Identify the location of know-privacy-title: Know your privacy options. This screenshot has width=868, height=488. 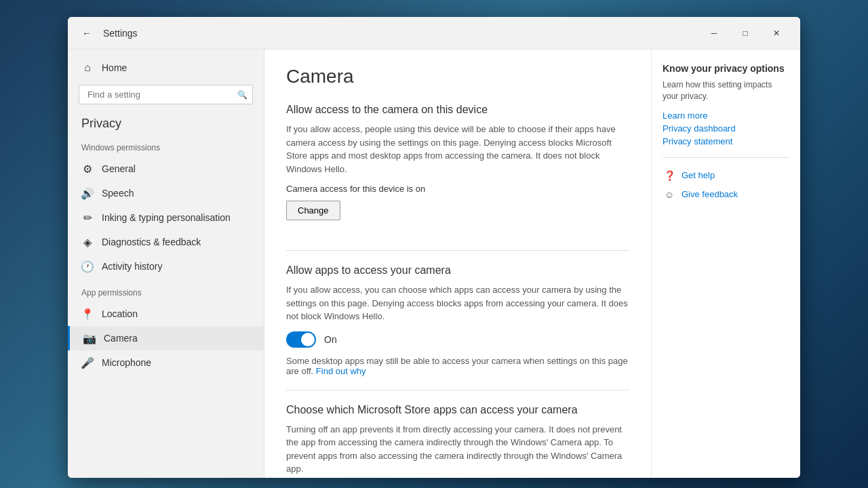
(726, 68).